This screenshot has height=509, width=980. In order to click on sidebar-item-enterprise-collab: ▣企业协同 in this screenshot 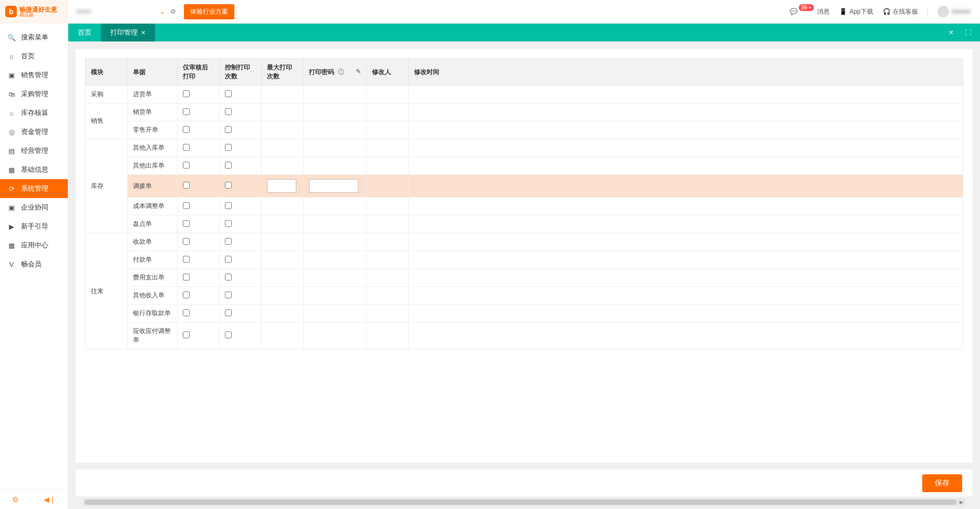, I will do `click(34, 207)`.